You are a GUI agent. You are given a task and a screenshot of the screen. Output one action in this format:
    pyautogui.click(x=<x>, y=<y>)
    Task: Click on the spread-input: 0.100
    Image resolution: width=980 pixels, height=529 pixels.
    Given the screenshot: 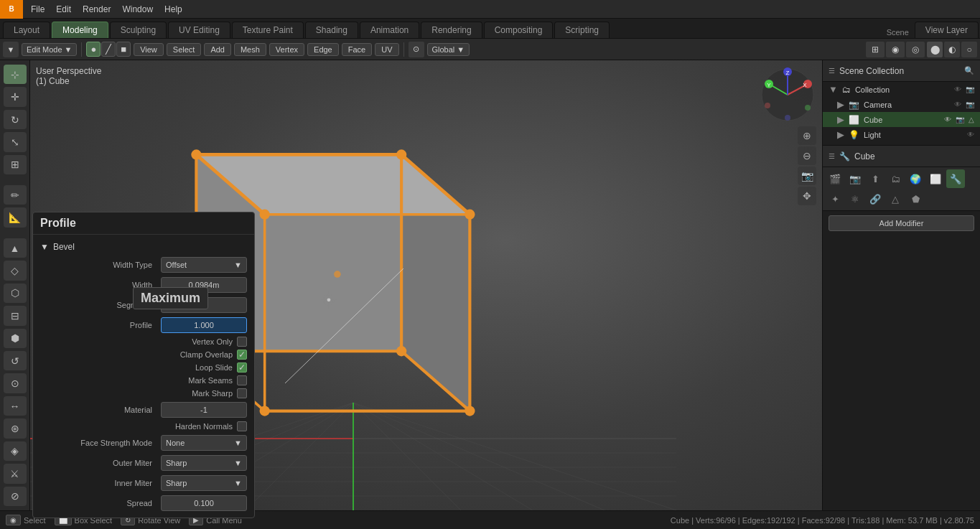 What is the action you would take?
    pyautogui.click(x=204, y=503)
    